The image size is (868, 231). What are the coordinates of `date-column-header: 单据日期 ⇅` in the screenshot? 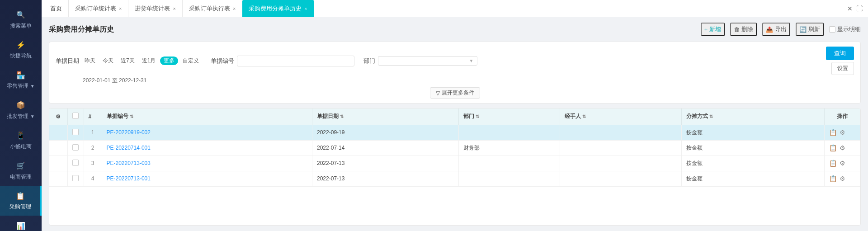 It's located at (386, 117).